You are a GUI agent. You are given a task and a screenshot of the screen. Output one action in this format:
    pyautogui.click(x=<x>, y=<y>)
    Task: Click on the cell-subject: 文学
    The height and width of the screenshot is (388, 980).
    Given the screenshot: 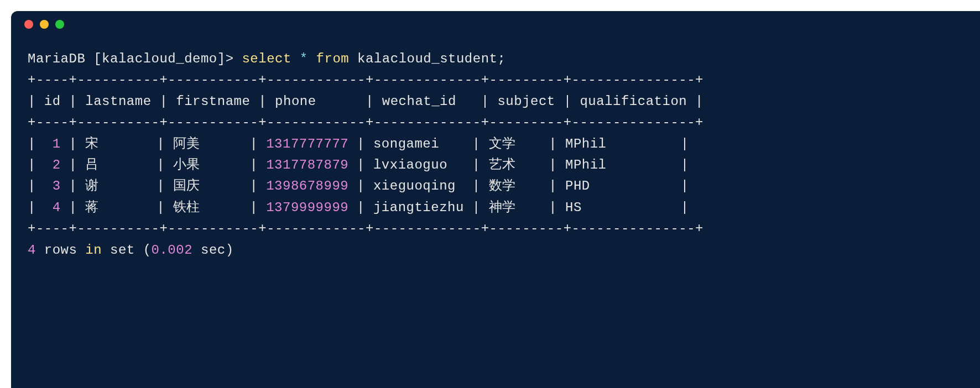 What is the action you would take?
    pyautogui.click(x=502, y=144)
    